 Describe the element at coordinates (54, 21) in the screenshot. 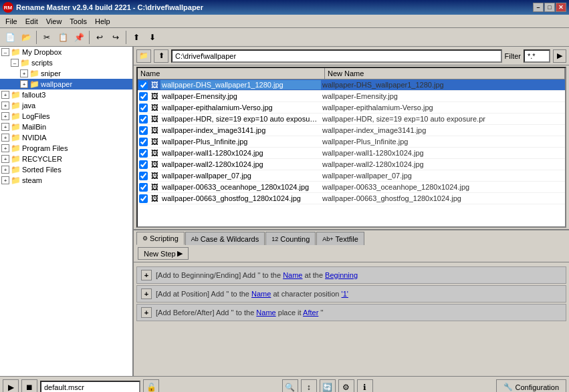

I see `menu-view: View` at that location.